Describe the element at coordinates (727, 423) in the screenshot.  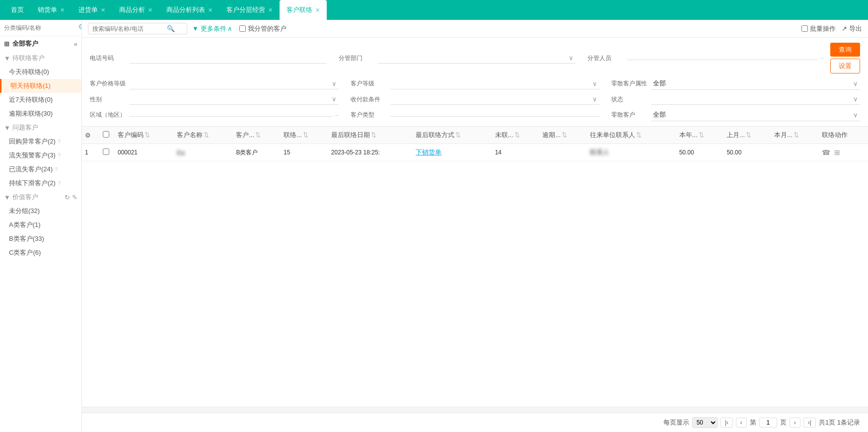
I see `first-page-button: |‹` at that location.